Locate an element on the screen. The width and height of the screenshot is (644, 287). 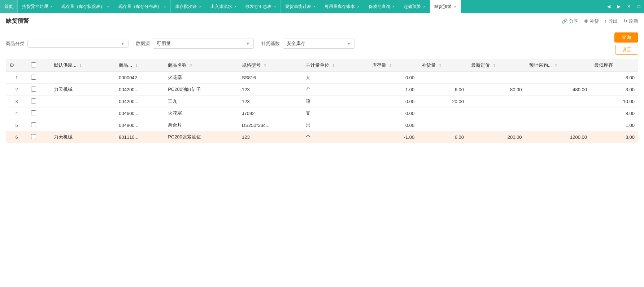
row-unit-2: 箱 is located at coordinates (335, 102).